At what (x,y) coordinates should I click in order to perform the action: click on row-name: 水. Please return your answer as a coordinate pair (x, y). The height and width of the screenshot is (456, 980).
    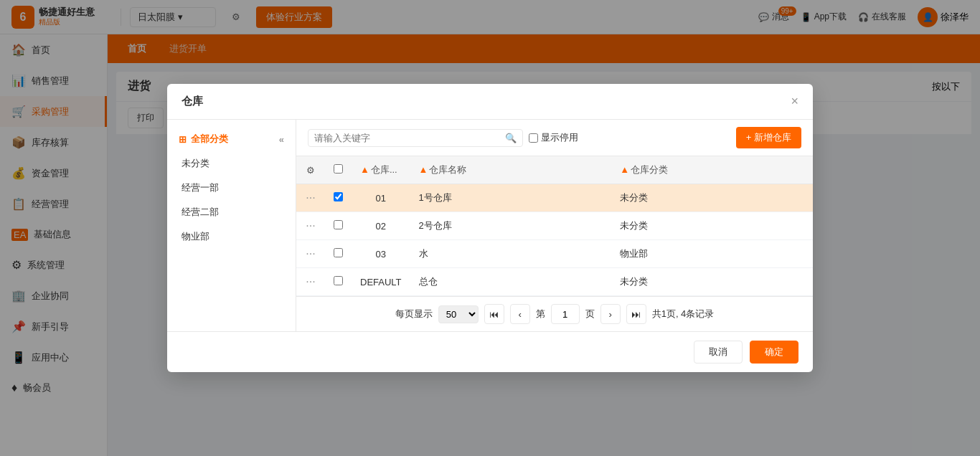
    Looking at the image, I should click on (511, 254).